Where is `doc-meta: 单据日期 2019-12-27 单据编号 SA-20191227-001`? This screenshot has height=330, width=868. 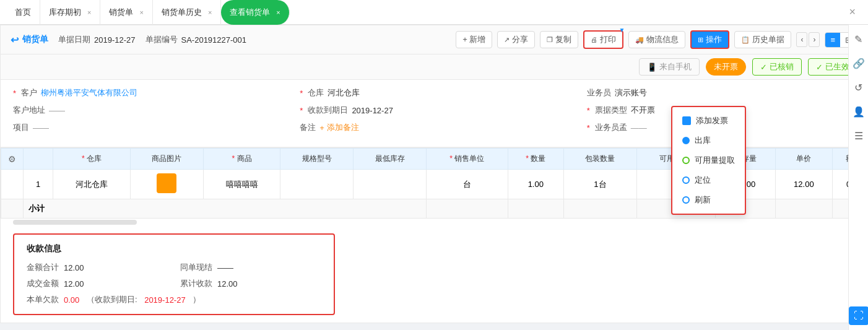
doc-meta: 单据日期 2019-12-27 单据编号 SA-20191227-001 is located at coordinates (152, 40).